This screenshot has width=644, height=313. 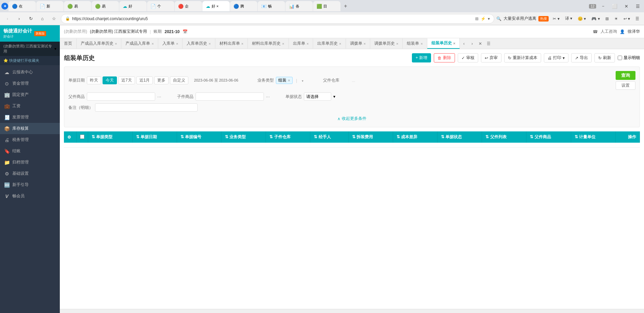 What do you see at coordinates (358, 44) in the screenshot?
I see `page-tab-transfer: 调拨单 ×` at bounding box center [358, 44].